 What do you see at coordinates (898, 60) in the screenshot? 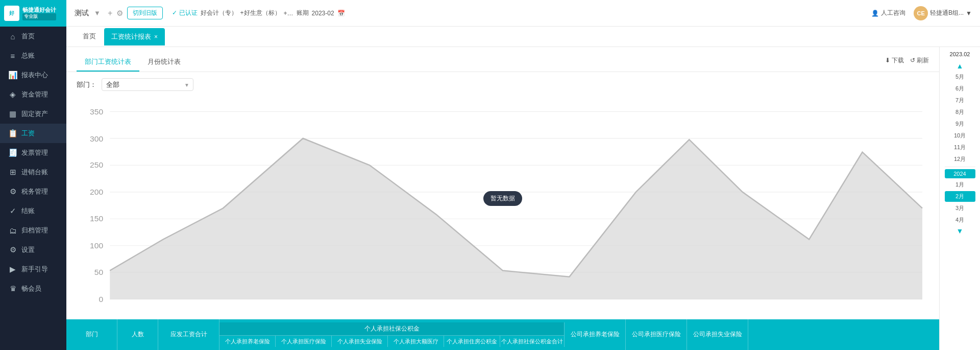
I see `download-label: 下载` at bounding box center [898, 60].